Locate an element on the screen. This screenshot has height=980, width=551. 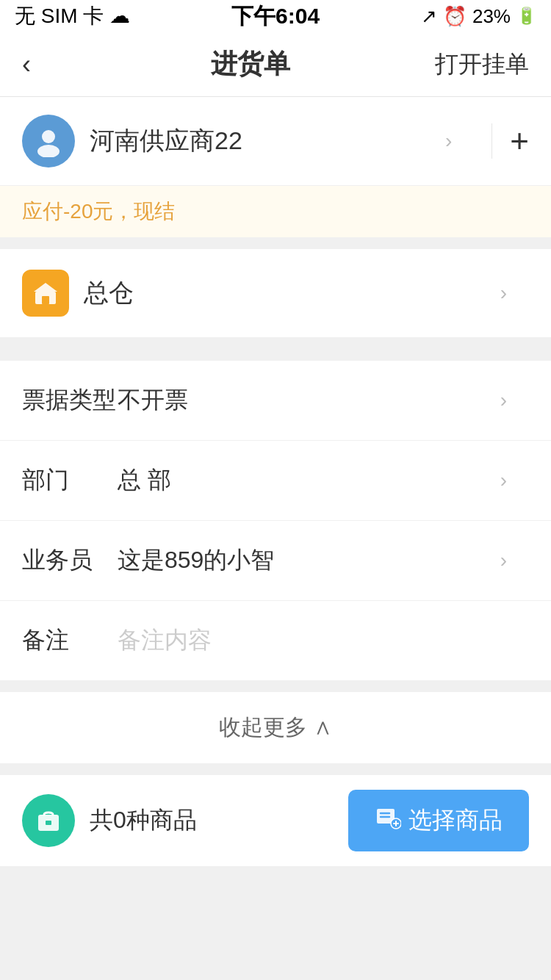
select-product-label: 选择商品 is located at coordinates (455, 821).